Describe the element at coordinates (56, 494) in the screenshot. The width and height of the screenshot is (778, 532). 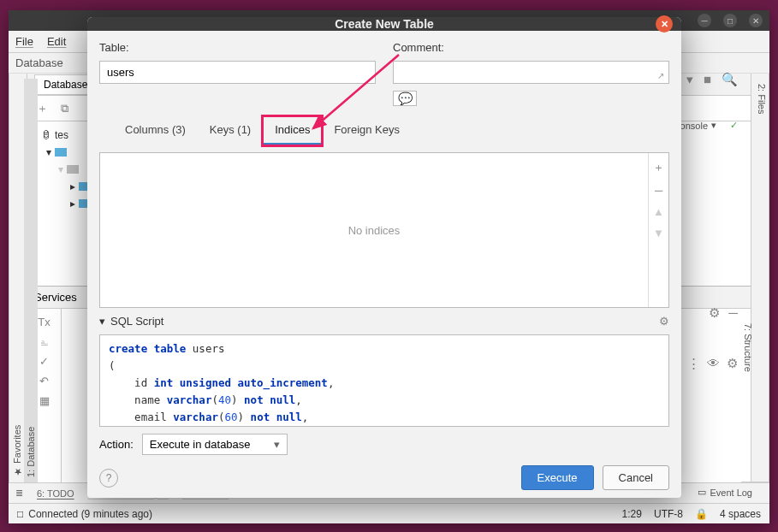
I see `footer-tab-todo: 6: TODO` at that location.